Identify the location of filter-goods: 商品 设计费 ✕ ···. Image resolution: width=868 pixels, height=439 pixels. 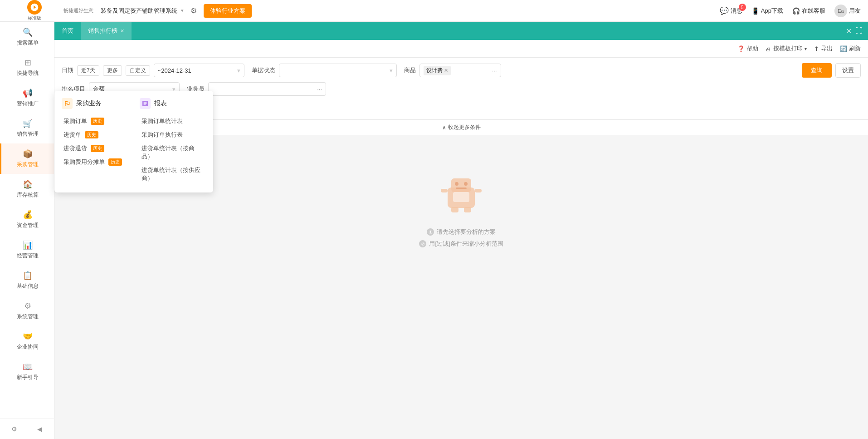
(453, 70).